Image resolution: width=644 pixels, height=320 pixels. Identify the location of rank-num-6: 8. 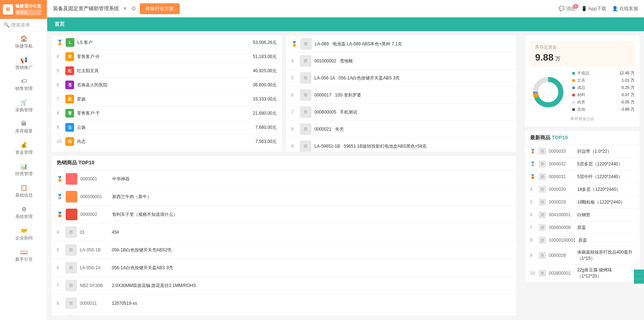
(60, 113).